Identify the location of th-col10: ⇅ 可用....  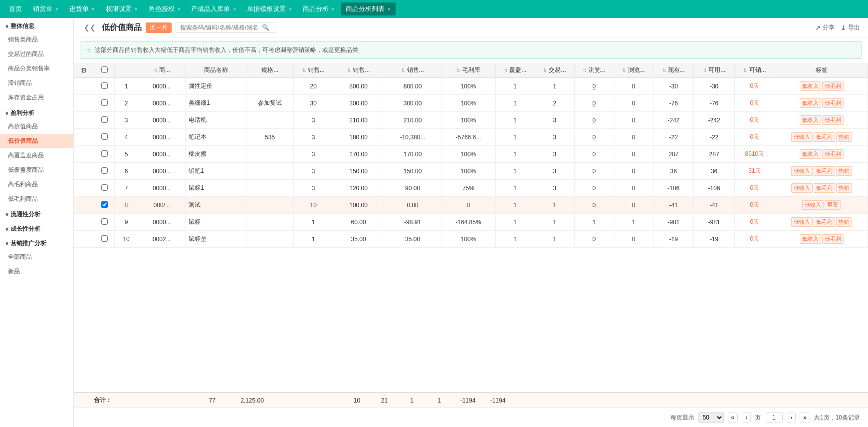
(714, 70).